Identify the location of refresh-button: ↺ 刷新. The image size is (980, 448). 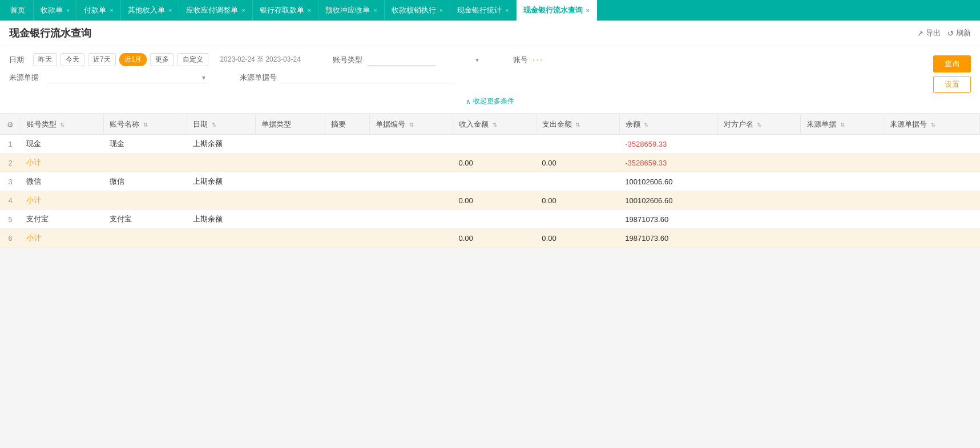
(959, 33).